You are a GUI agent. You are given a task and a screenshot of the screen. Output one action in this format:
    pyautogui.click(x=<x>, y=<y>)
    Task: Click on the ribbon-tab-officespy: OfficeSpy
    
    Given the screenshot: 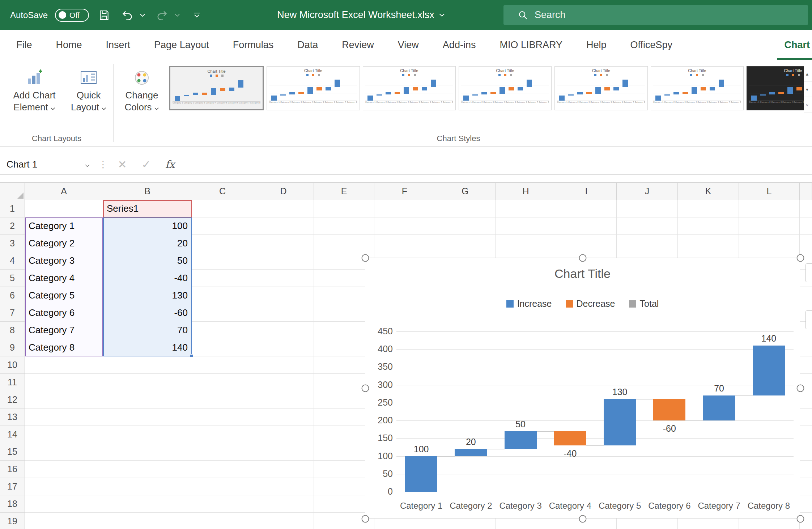 What is the action you would take?
    pyautogui.click(x=652, y=45)
    